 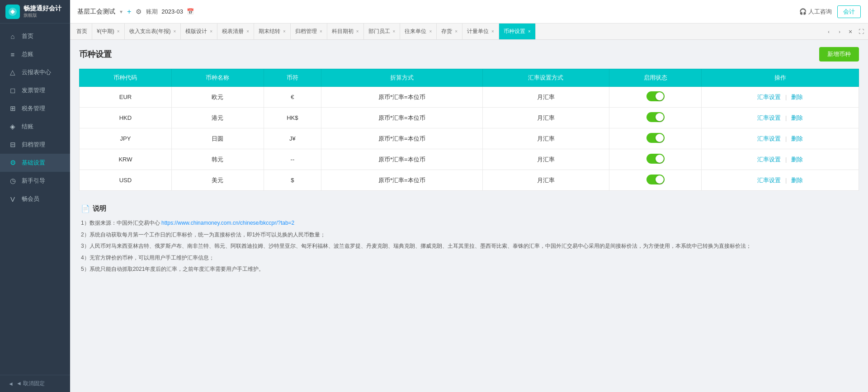 What do you see at coordinates (35, 163) in the screenshot?
I see `sidebar-item-settings: ⚙ 基础设置` at bounding box center [35, 163].